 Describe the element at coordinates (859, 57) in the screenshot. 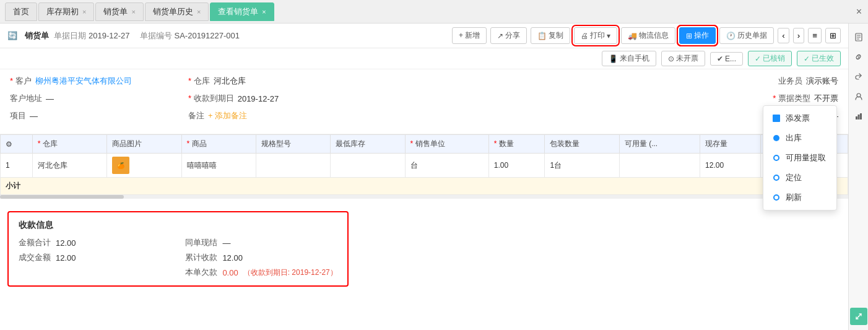

I see `sidebar-icon-link` at that location.